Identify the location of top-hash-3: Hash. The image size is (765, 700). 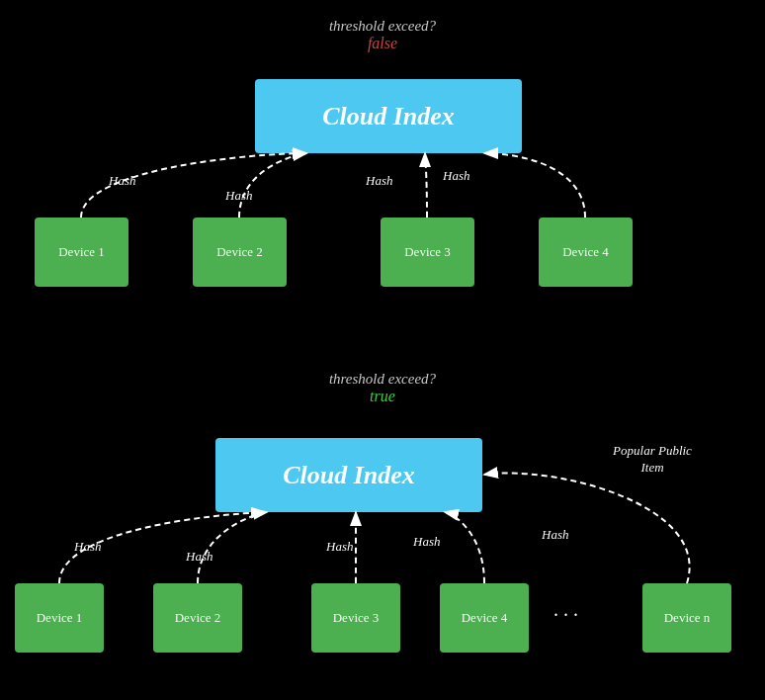
(380, 181).